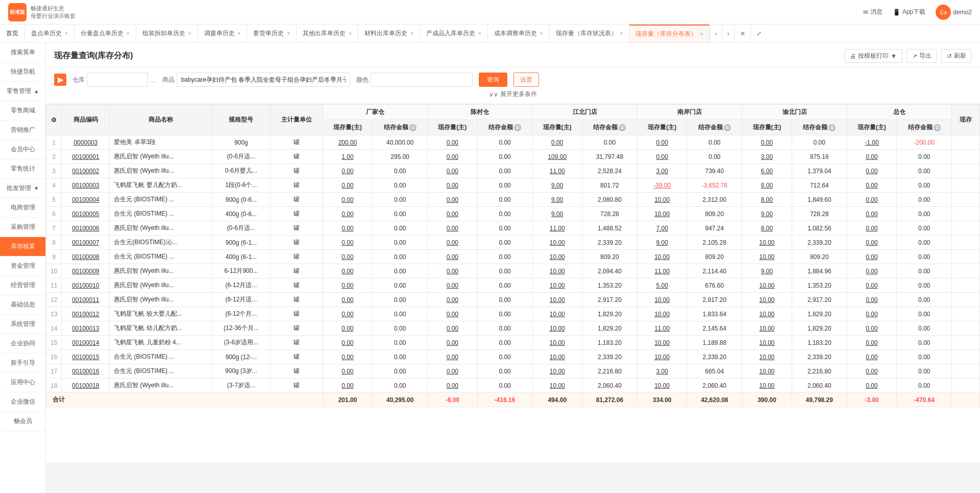 The image size is (980, 493). What do you see at coordinates (715, 257) in the screenshot?
I see `c4-amt: 809.20` at bounding box center [715, 257].